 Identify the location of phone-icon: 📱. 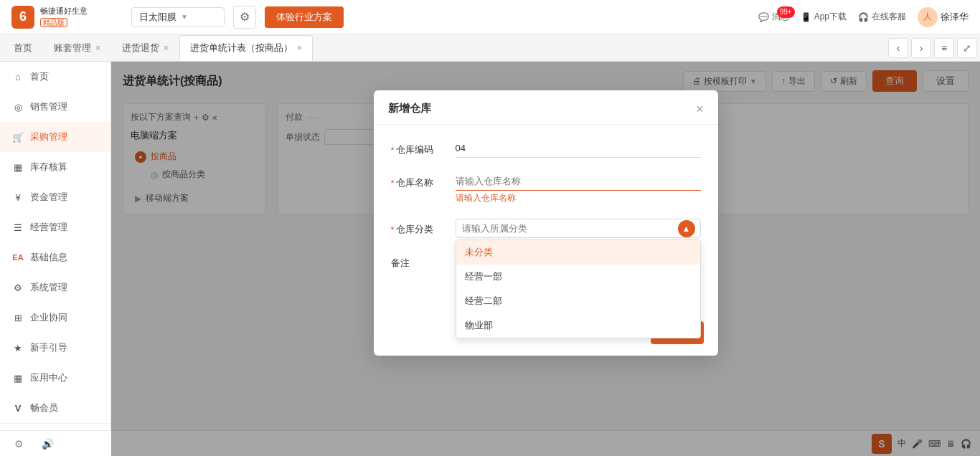
(806, 17).